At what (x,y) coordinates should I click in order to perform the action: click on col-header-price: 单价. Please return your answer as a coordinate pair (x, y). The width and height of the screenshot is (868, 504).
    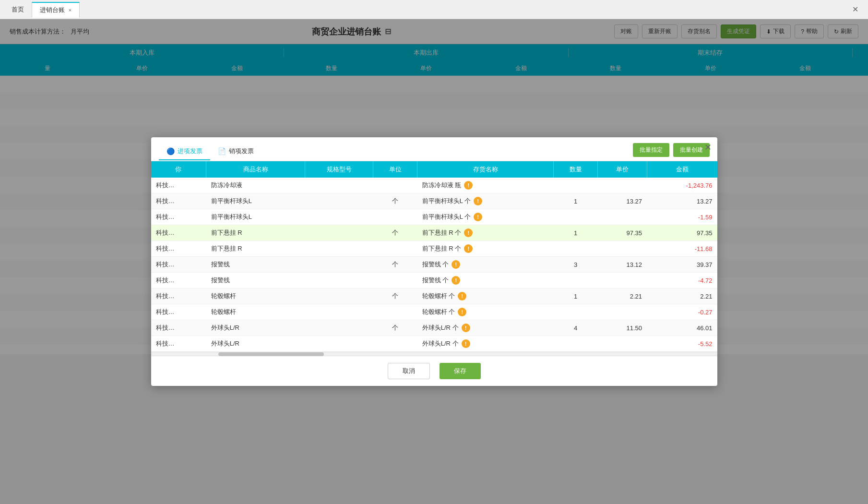
    Looking at the image, I should click on (622, 169).